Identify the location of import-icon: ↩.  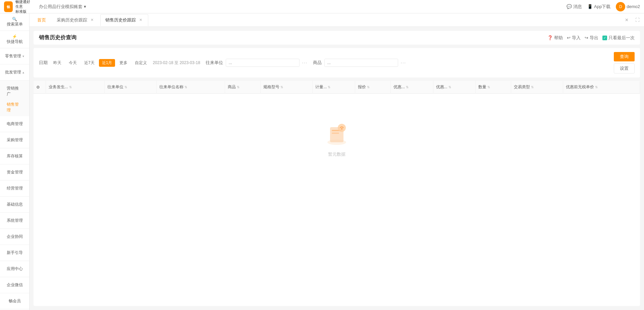
(569, 38).